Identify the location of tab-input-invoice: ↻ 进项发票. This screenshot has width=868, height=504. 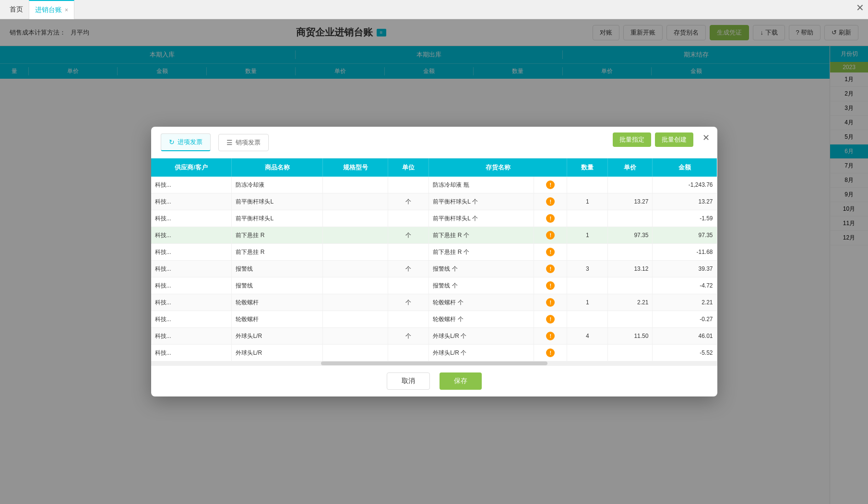
(186, 142).